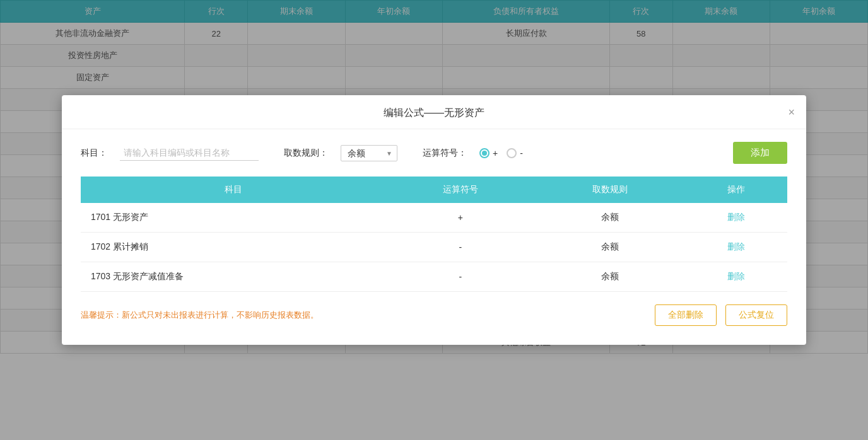 Image resolution: width=868 pixels, height=440 pixels. What do you see at coordinates (94, 153) in the screenshot?
I see `subject-label: 科目：` at bounding box center [94, 153].